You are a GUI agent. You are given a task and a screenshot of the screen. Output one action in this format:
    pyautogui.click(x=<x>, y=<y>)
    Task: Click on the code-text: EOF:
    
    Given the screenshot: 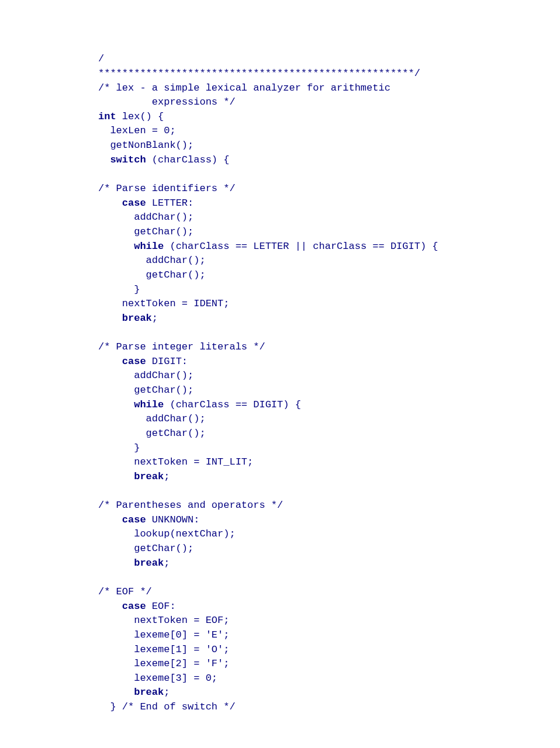 What is the action you would take?
    pyautogui.click(x=161, y=607)
    